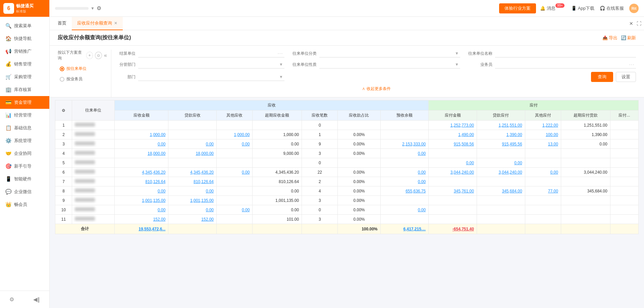 This screenshot has width=644, height=308. Describe the element at coordinates (25, 26) in the screenshot. I see `sidebar-item-search: 🔍搜索菜单` at that location.